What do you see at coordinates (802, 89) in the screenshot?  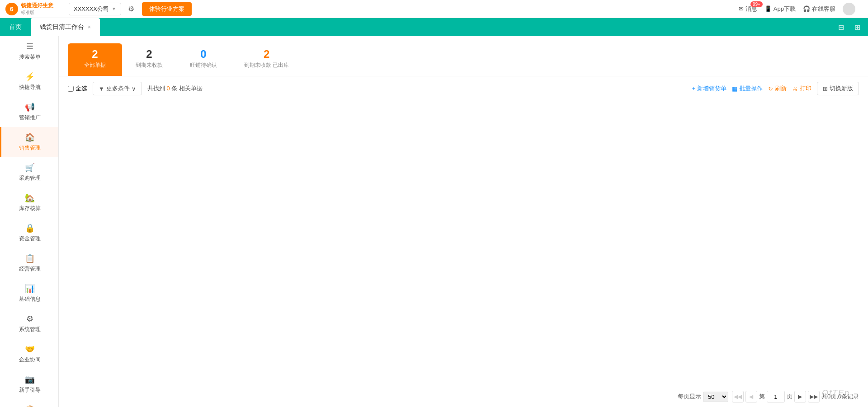 I see `print-button: 🖨 打印` at bounding box center [802, 89].